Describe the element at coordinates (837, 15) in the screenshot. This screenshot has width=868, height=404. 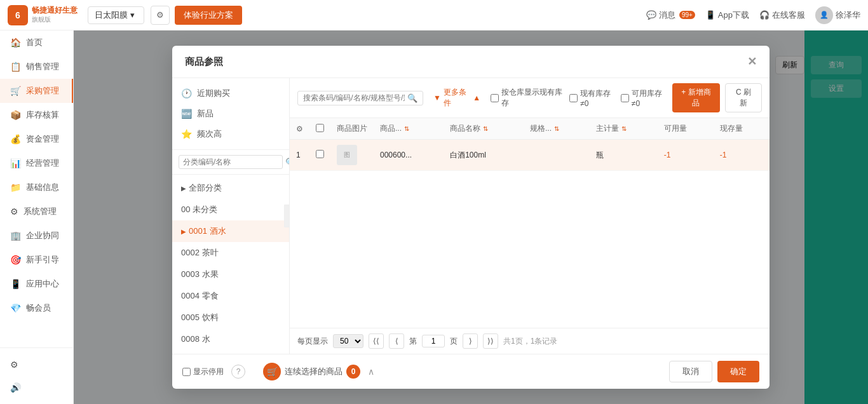
I see `user-item: 👤 徐泽华` at that location.